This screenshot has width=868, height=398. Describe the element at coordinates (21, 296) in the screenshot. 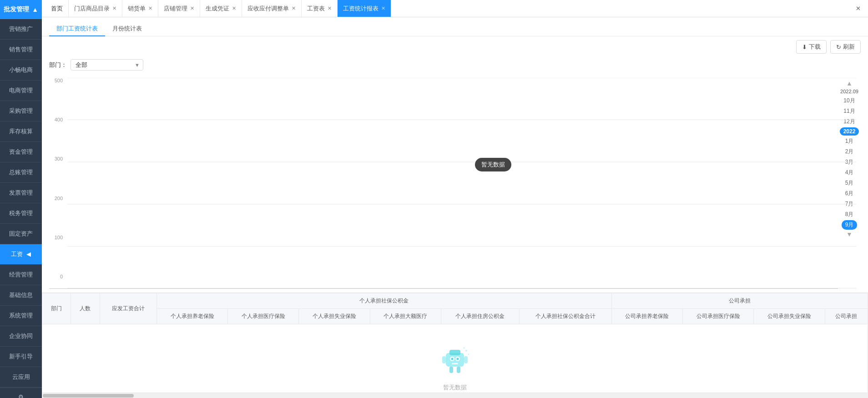

I see `sidebar-item-basic-info: 基础信息` at that location.